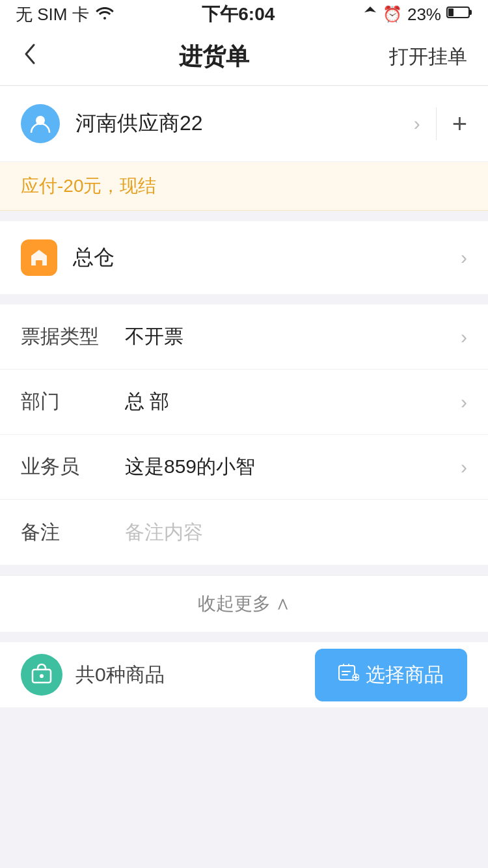  What do you see at coordinates (244, 258) in the screenshot?
I see `warehouse-row: 总仓 ›` at bounding box center [244, 258].